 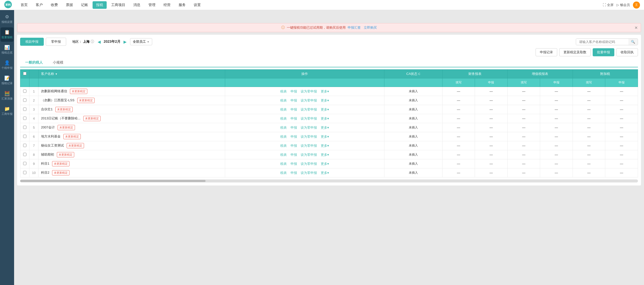 I want to click on fullscreen-button: ⛶ 全屏, so click(x=608, y=5).